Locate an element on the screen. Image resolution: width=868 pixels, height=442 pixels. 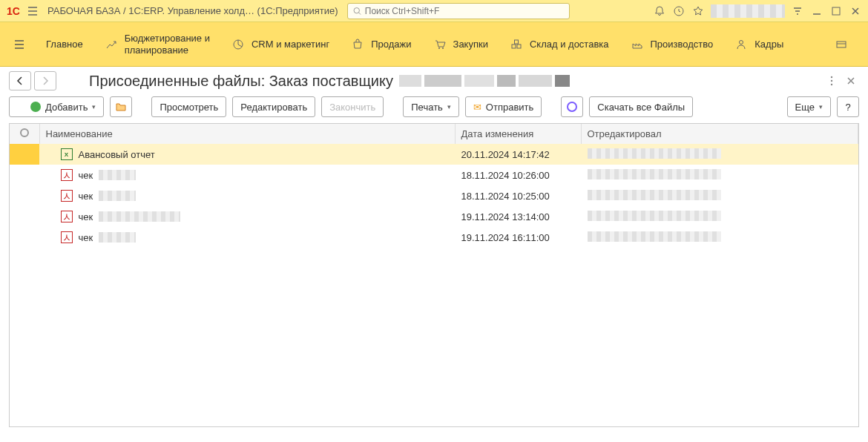
menu-production: Производство is located at coordinates (672, 44).